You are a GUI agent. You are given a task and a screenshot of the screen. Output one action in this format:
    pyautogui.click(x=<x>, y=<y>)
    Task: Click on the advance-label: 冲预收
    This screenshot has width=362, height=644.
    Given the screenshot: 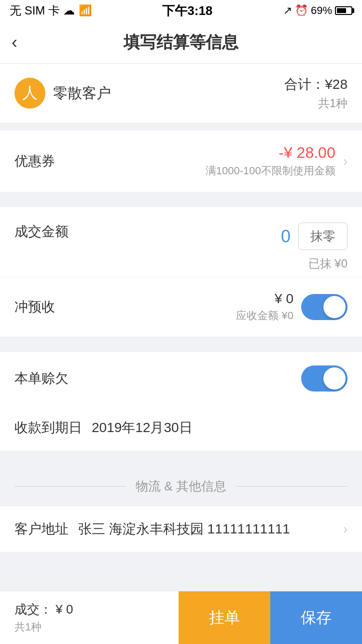 What is the action you would take?
    pyautogui.click(x=35, y=307)
    